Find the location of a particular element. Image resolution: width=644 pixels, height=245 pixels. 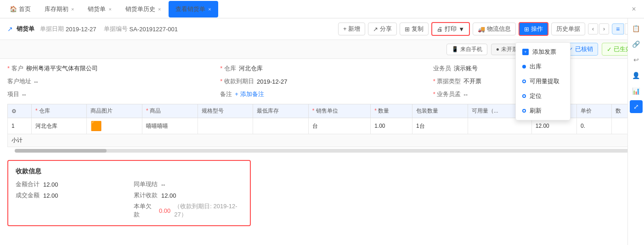

same-order-value: -- is located at coordinates (164, 185).